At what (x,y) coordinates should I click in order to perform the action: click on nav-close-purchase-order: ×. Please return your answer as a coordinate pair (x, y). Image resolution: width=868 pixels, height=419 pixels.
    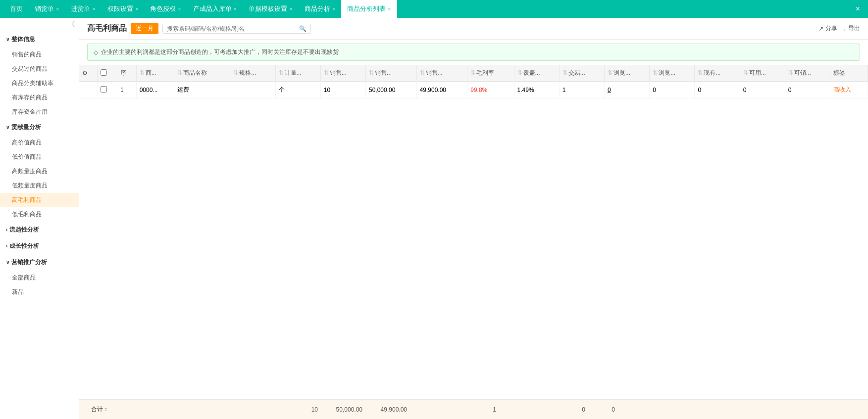
    Looking at the image, I should click on (94, 9).